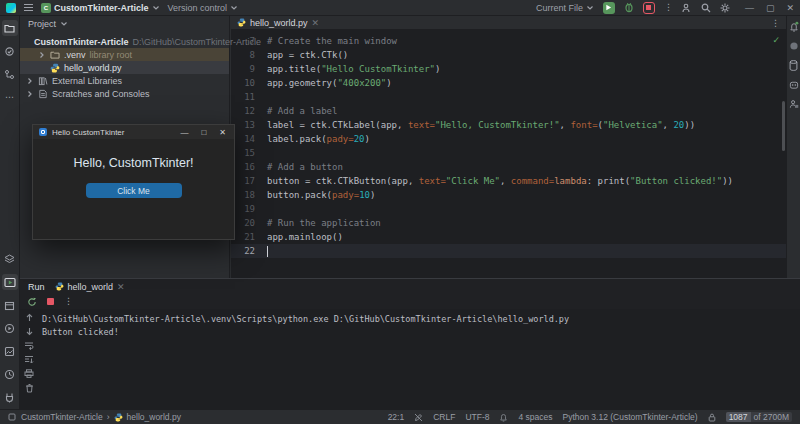  I want to click on ctk-app-window: Hello CustomTkinter — □ ✕ Hello, CustomT…, so click(134, 182).